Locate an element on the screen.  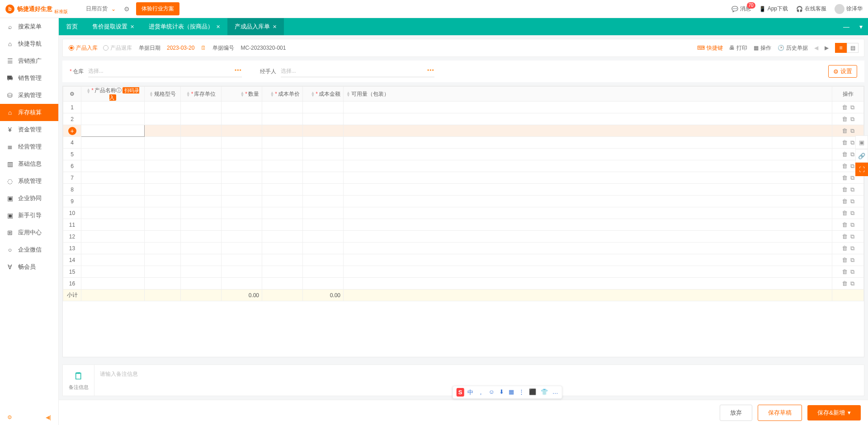
col-available: ▲▼可用量（包装） is located at coordinates (588, 94).